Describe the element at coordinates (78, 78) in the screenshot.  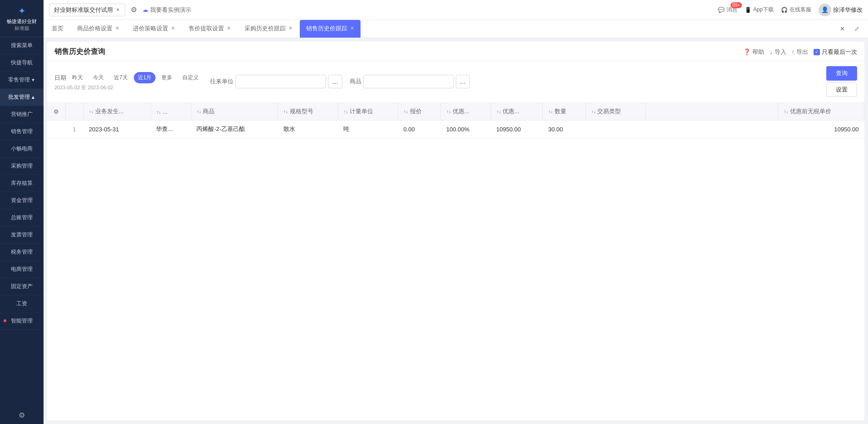
I see `date-btn-yesterday: 昨天` at that location.